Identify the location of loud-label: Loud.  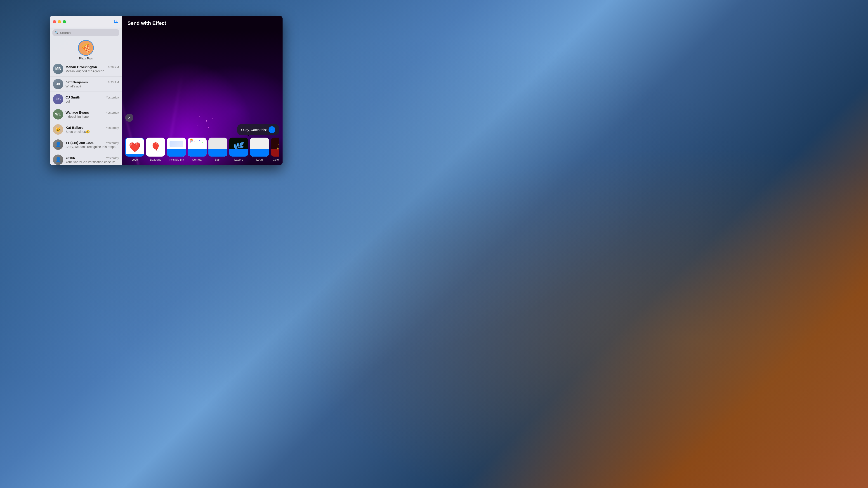
(259, 160).